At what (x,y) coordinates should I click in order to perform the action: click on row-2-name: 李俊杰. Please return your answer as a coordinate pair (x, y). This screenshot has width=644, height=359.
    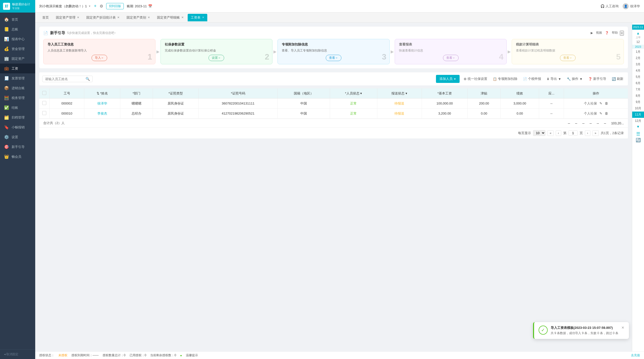
    Looking at the image, I should click on (102, 114).